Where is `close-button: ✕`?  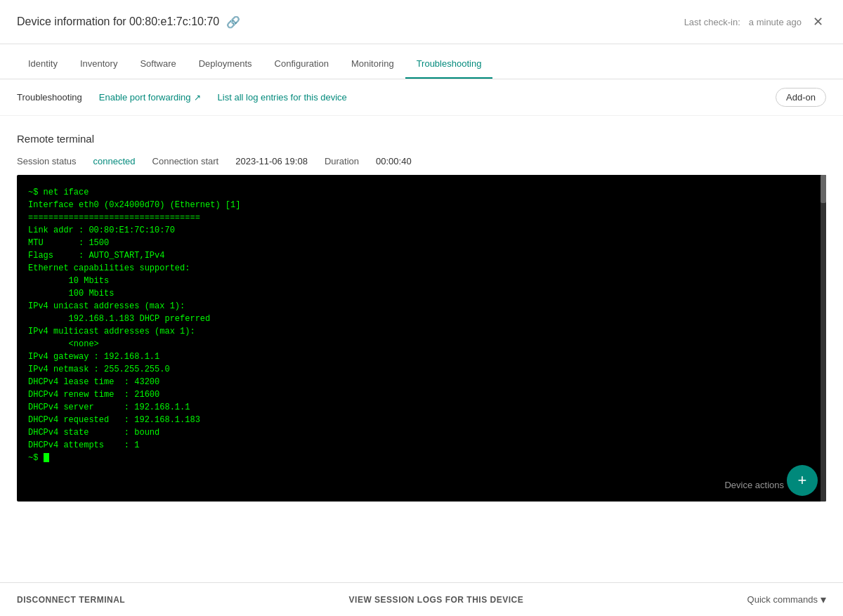
close-button: ✕ is located at coordinates (818, 22).